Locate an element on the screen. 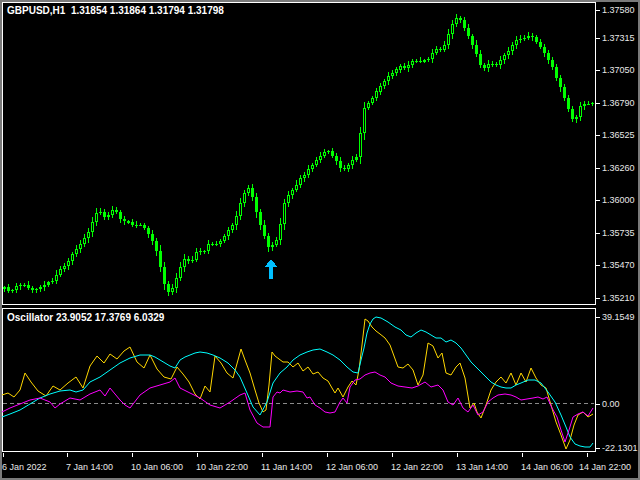  time-axis-label: 14 Jan 22:00 is located at coordinates (605, 467).